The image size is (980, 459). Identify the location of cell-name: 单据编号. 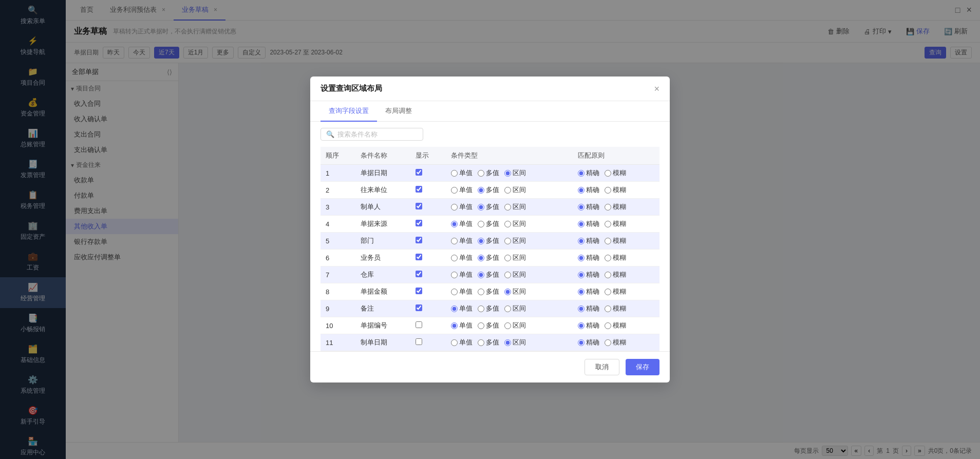
(383, 326).